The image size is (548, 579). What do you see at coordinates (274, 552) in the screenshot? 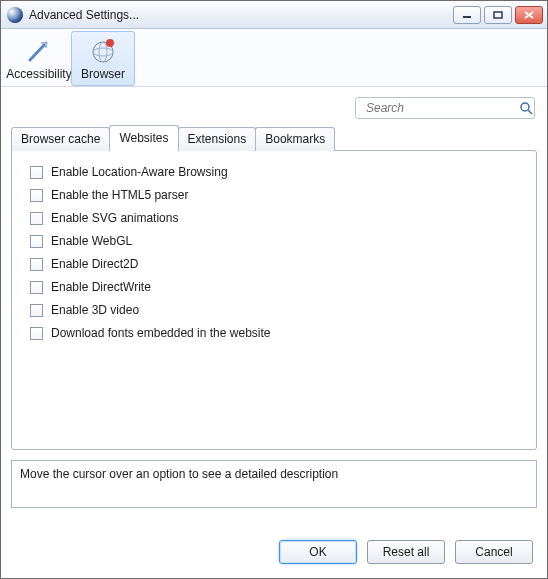
I see `button-bar: OK Reset all Cancel` at bounding box center [274, 552].